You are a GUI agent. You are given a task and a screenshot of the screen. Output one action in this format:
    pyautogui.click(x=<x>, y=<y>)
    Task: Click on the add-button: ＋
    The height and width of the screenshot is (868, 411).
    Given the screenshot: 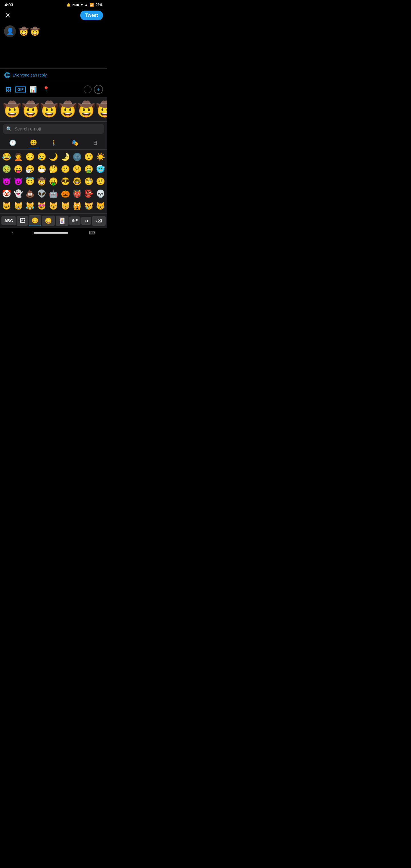 What is the action you would take?
    pyautogui.click(x=98, y=90)
    